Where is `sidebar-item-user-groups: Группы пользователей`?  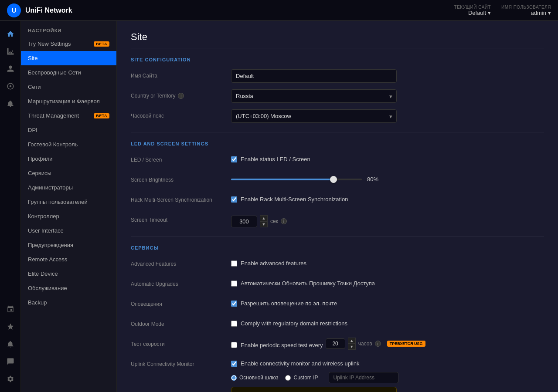 sidebar-item-user-groups: Группы пользователей is located at coordinates (69, 202).